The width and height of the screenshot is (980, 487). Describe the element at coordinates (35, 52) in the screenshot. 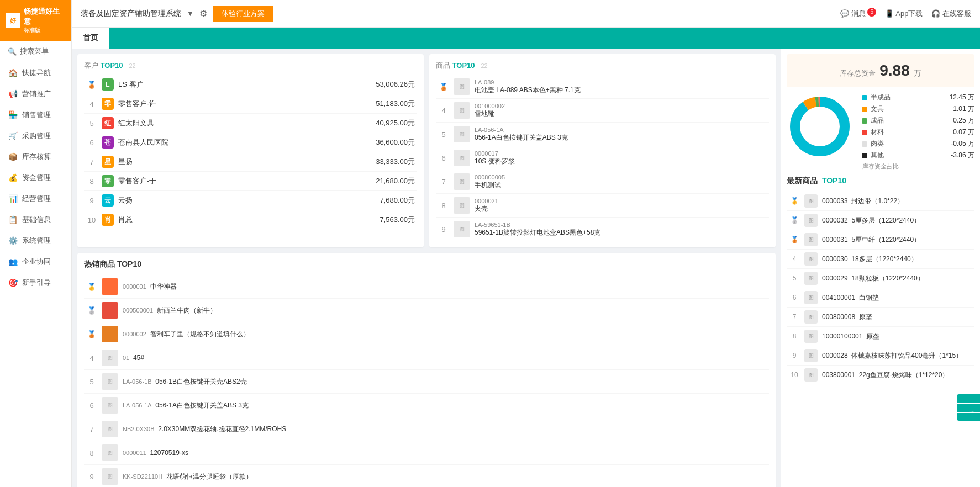

I see `search-menu-item: 🔍 搜索菜单` at that location.